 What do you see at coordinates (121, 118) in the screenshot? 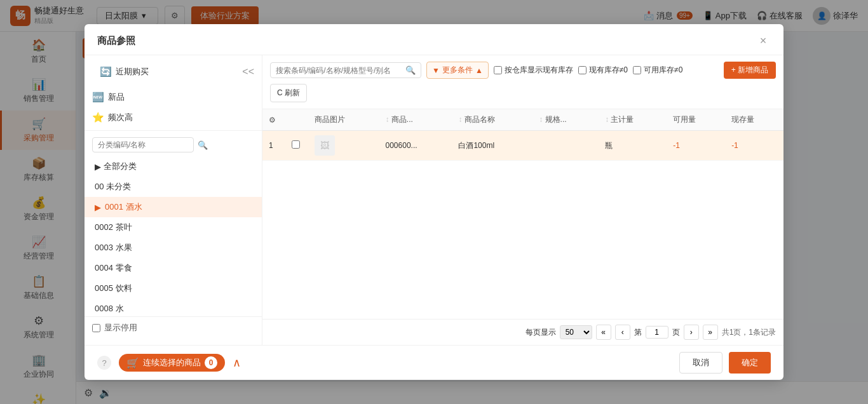
I see `high-freq-label: 频次高` at bounding box center [121, 118].